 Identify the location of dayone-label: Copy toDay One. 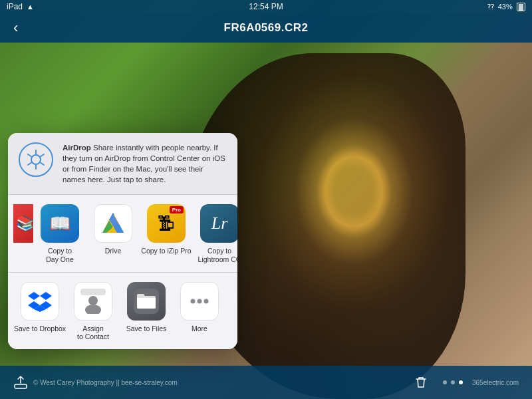
(60, 255).